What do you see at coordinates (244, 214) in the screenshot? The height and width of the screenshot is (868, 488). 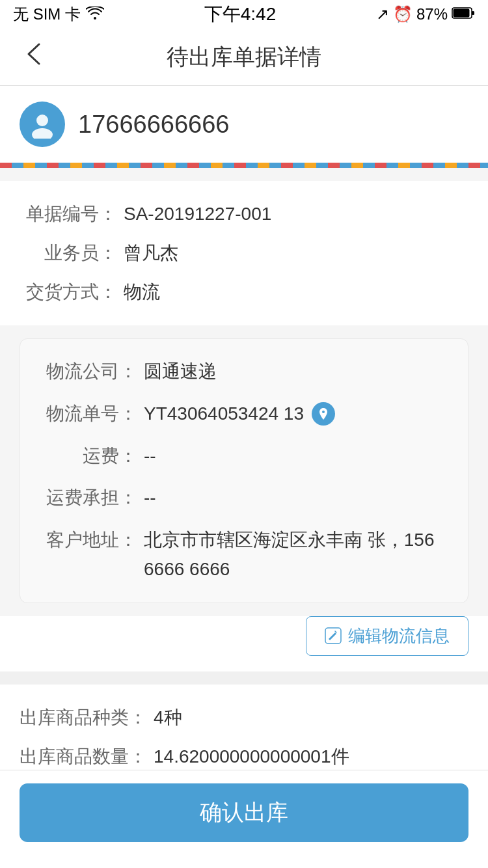 I see `order-no-row: 单据编号： SA-20191227-001` at bounding box center [244, 214].